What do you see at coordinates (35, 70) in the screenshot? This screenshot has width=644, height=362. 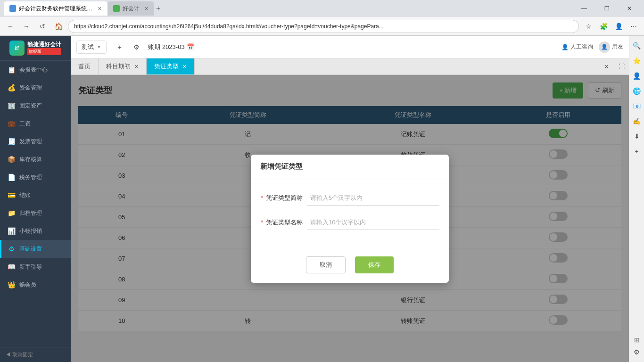 I see `sidebar-item-dashboard: 📋 会报表中心` at bounding box center [35, 70].